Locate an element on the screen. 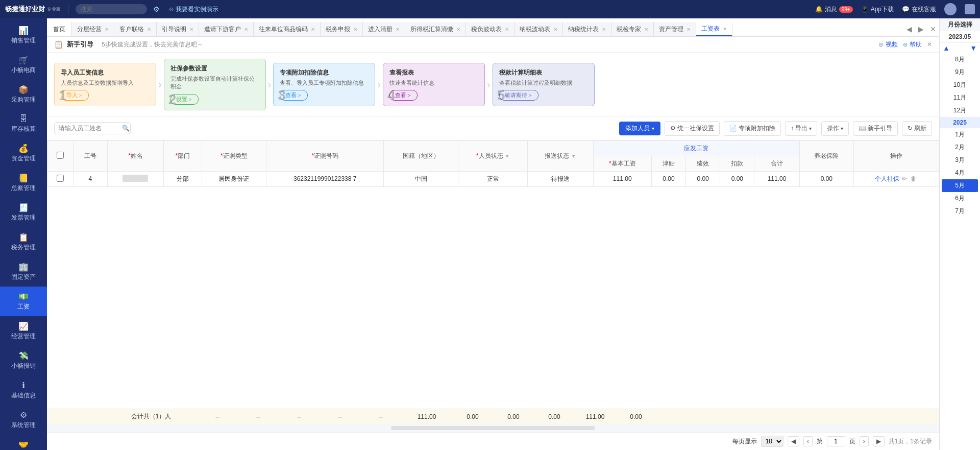 The width and height of the screenshot is (980, 450). month-item-7: 7月 is located at coordinates (960, 211).